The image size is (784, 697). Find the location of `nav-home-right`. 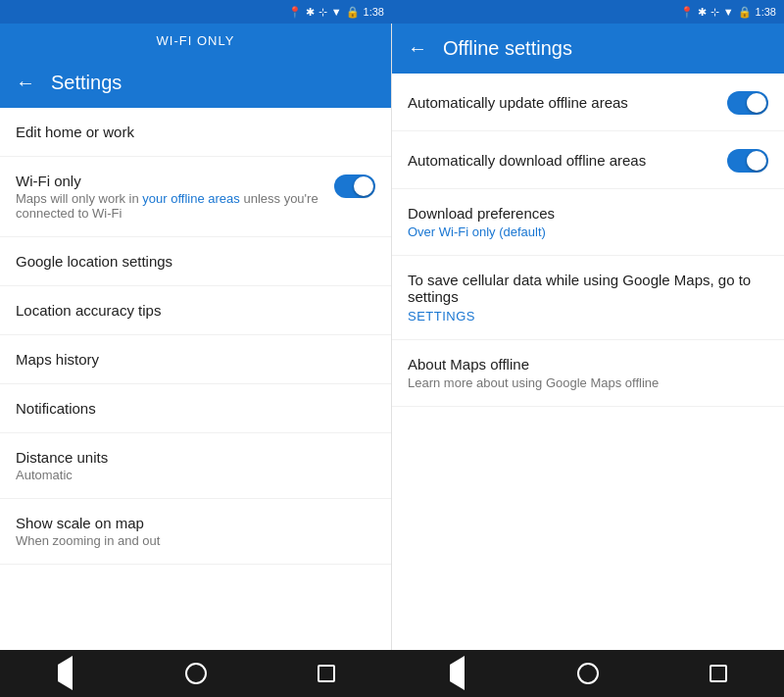

nav-home-right is located at coordinates (588, 673).